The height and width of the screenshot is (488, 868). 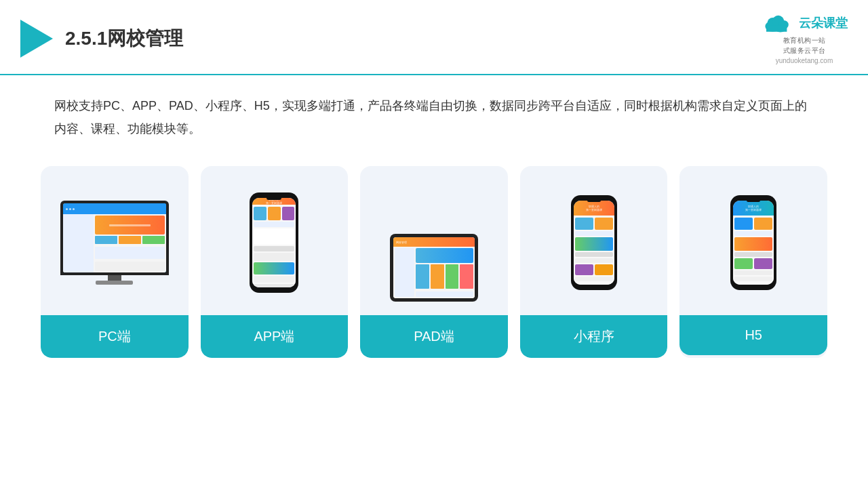 I want to click on brand-name: 云朵课堂, so click(x=823, y=23).